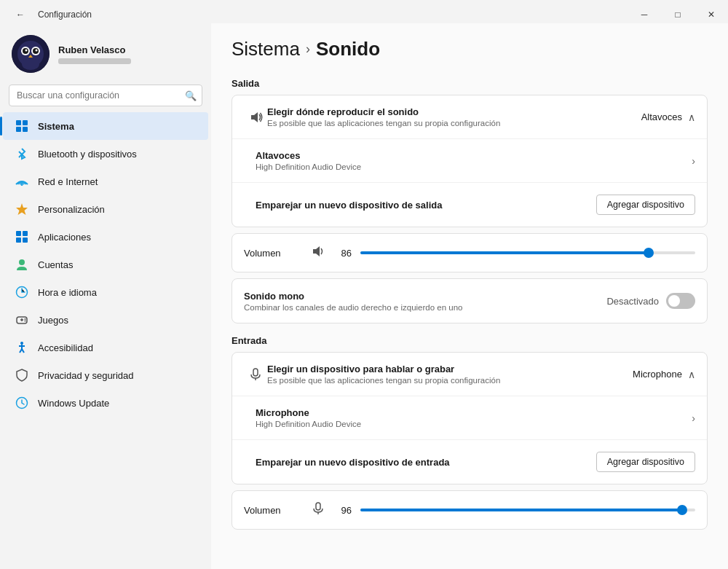 The width and height of the screenshot is (728, 569). What do you see at coordinates (649, 253) in the screenshot?
I see `volume-output-thumb` at bounding box center [649, 253].